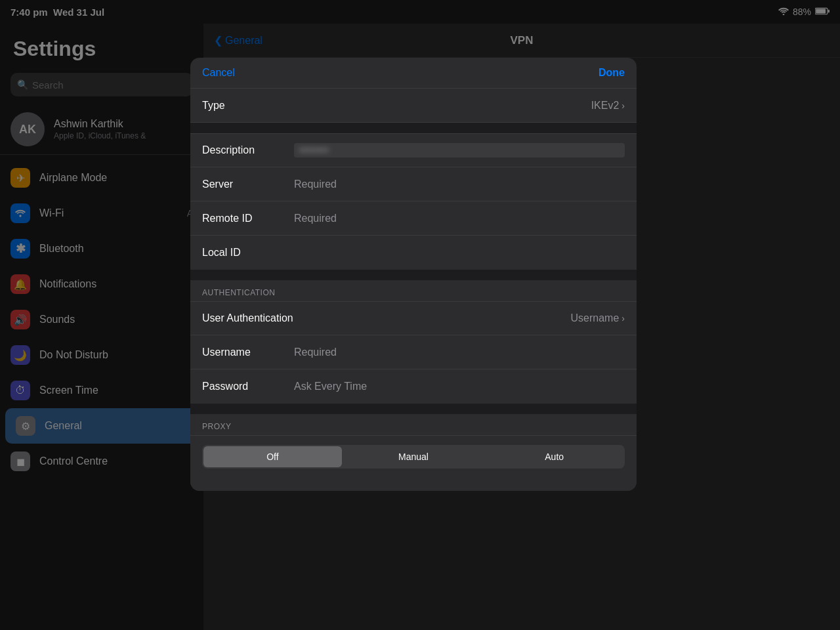 The image size is (840, 630). I want to click on server-label: Server, so click(248, 184).